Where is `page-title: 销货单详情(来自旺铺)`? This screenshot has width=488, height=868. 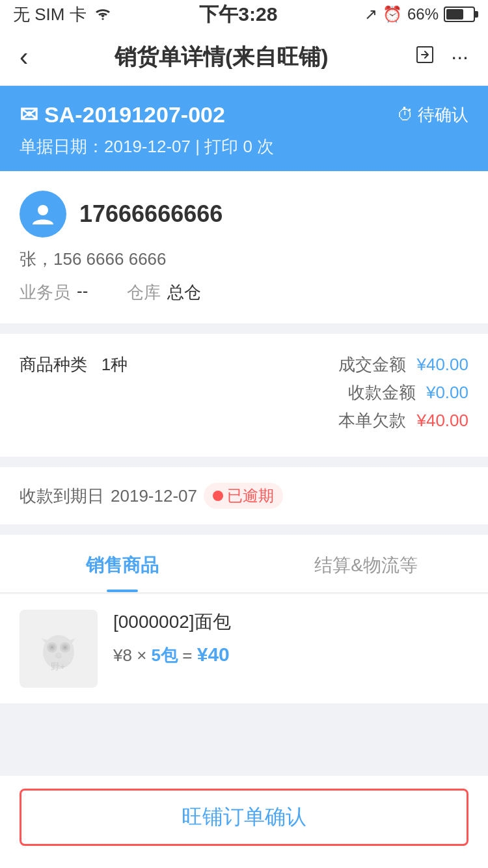 page-title: 销货单详情(来自旺铺) is located at coordinates (221, 57).